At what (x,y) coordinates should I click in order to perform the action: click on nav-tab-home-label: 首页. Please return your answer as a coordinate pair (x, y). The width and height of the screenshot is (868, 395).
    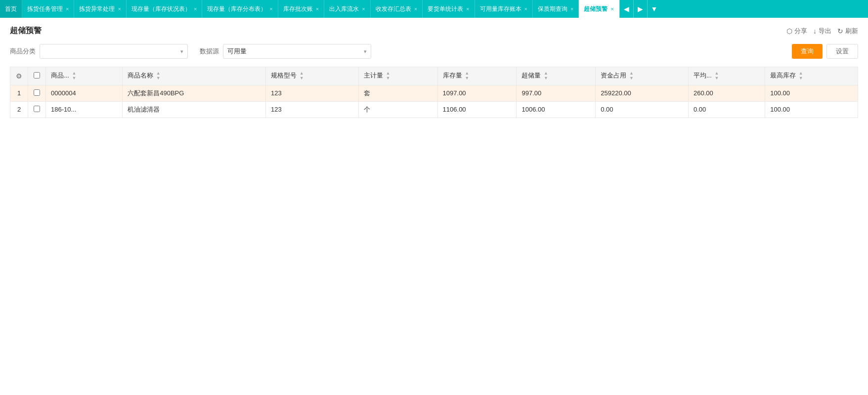
    Looking at the image, I should click on (11, 9).